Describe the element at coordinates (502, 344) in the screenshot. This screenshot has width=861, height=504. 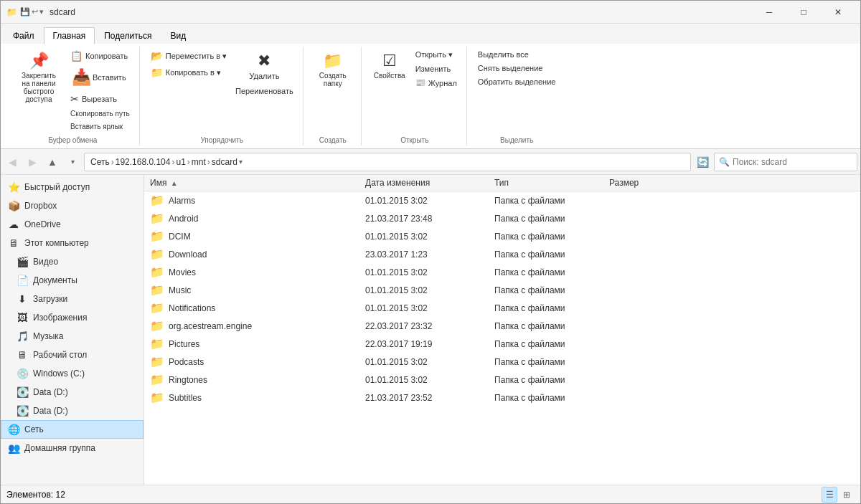
I see `table-row: 📁 Pictures 22.03.2017 19:19 Папка с файл…` at that location.